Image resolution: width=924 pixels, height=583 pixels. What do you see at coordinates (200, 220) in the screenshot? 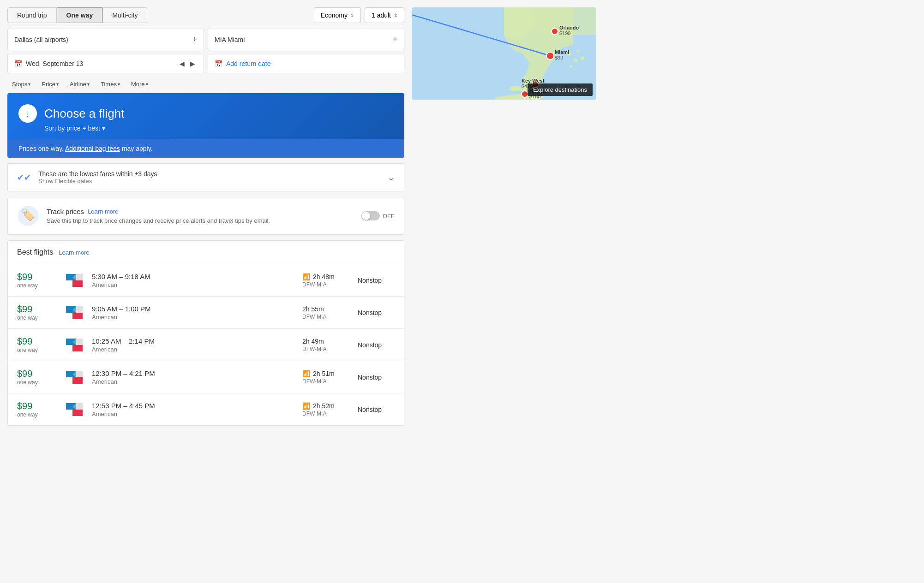
I see `track-prices-subtitle: Save this trip to track price changes an…` at bounding box center [200, 220].